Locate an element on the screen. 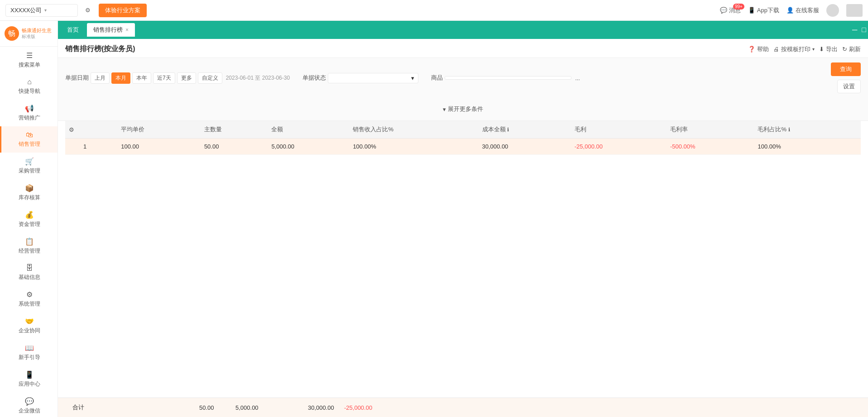  goods-label: 商品 is located at coordinates (437, 78).